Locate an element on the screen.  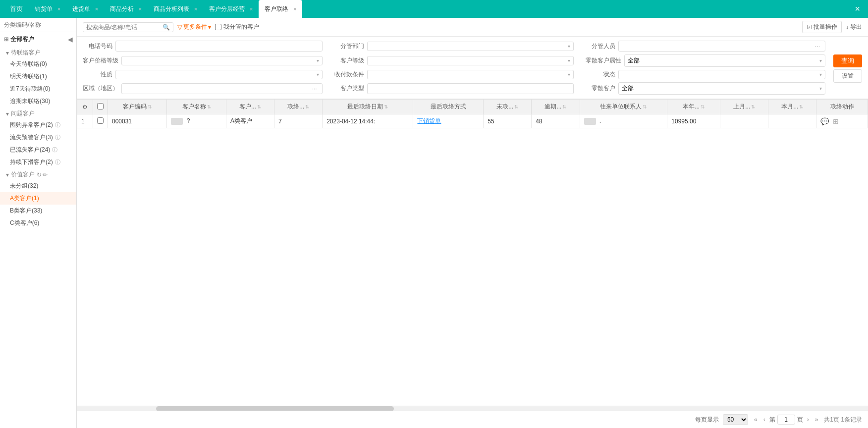
sort-icon4: ⇅ is located at coordinates (307, 107).